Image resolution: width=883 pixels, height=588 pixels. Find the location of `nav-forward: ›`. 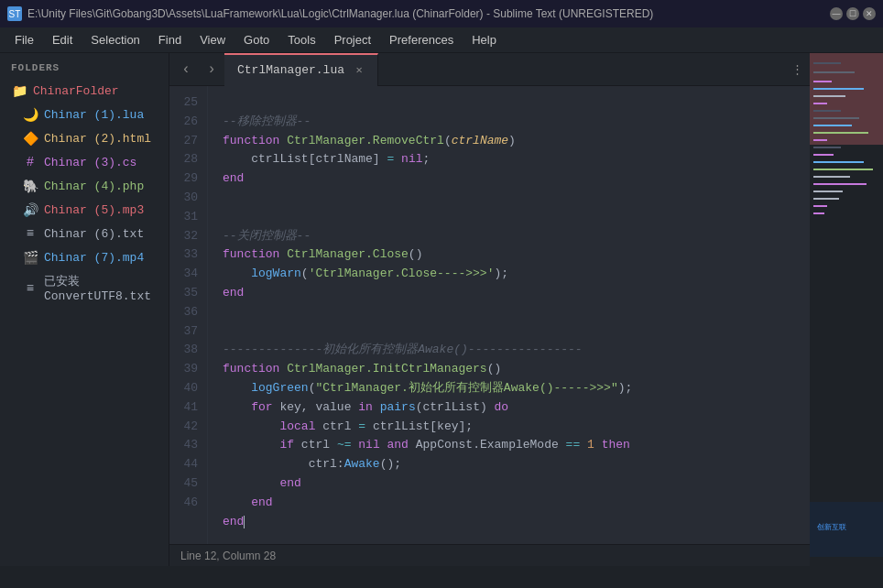

nav-forward: › is located at coordinates (212, 70).